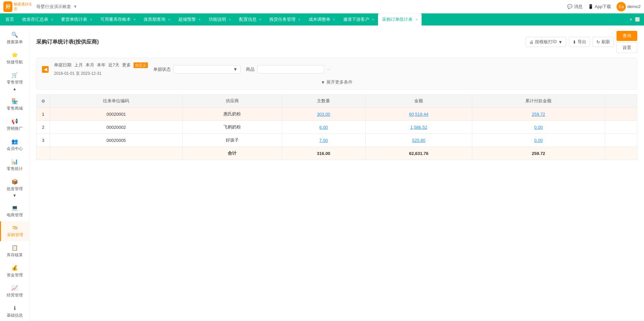 This screenshot has height=321, width=644. Describe the element at coordinates (78, 65) in the screenshot. I see `shortcut-last-month: 上月` at that location.